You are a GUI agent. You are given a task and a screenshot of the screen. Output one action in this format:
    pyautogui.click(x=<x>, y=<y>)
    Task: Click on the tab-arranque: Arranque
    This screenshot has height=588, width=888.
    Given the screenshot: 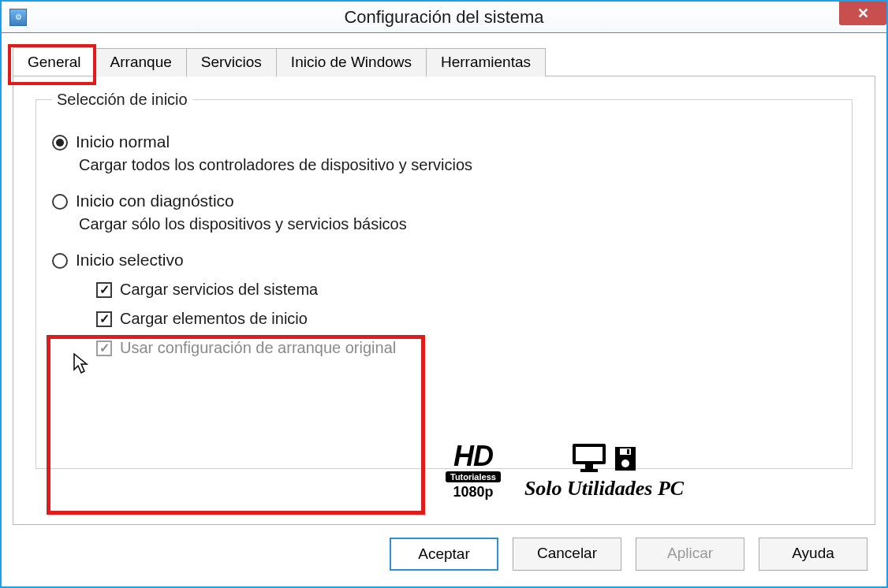 What is the action you would take?
    pyautogui.click(x=141, y=62)
    